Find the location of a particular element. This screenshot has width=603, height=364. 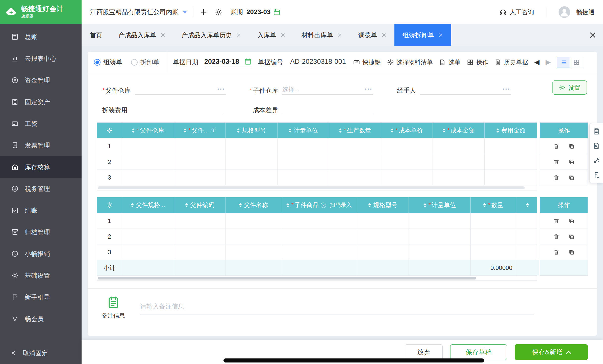

column-header-production-qty: 生产数量 is located at coordinates (355, 130).